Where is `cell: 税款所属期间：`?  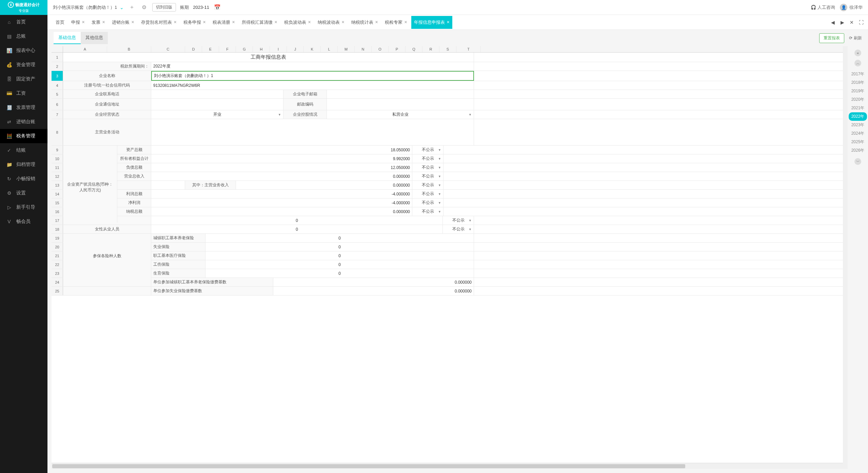
cell: 税款所属期间： is located at coordinates (107, 67).